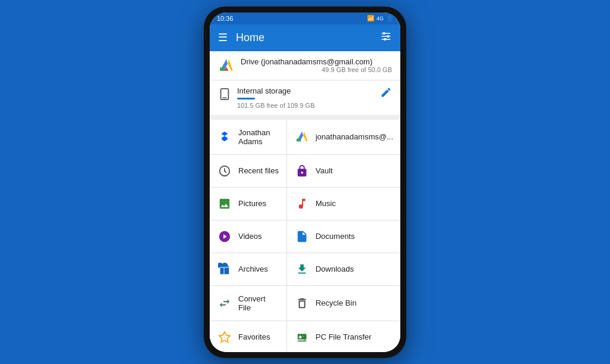 The height and width of the screenshot is (364, 610). I want to click on grid-item-pc-file-transfer: PC File Transfer, so click(344, 337).